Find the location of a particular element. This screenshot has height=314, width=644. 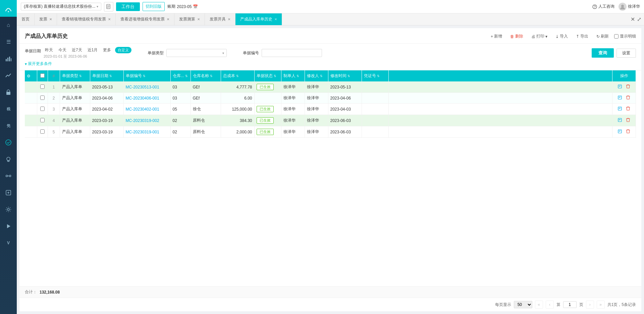

tab-product-in-history: 产成品入库单历史 ✕ is located at coordinates (259, 19).